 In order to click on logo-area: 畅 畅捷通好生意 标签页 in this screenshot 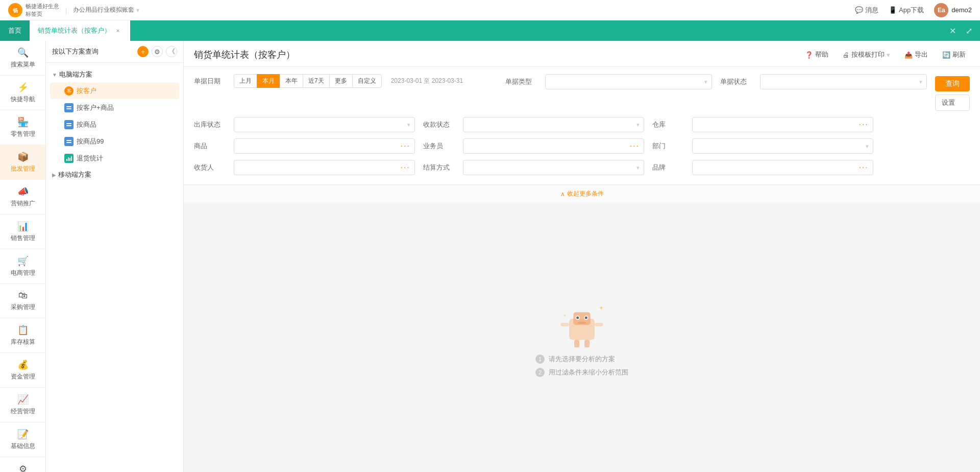, I will do `click(34, 10)`.